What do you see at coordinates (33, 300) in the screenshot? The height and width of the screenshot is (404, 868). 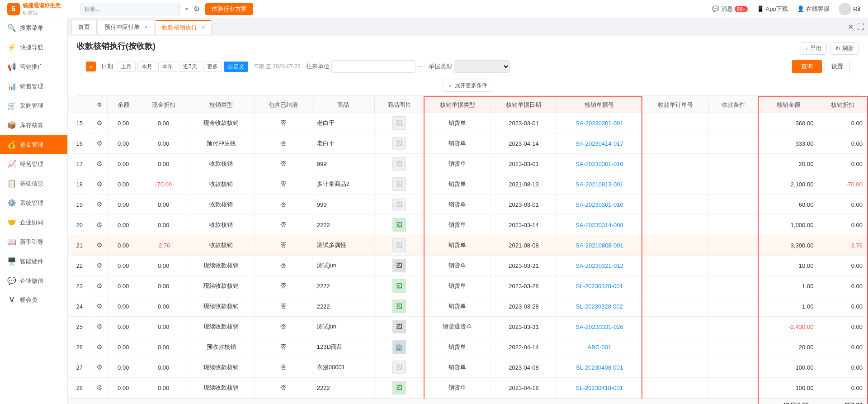 I see `sidebar-item-member: V 畅会员` at bounding box center [33, 300].